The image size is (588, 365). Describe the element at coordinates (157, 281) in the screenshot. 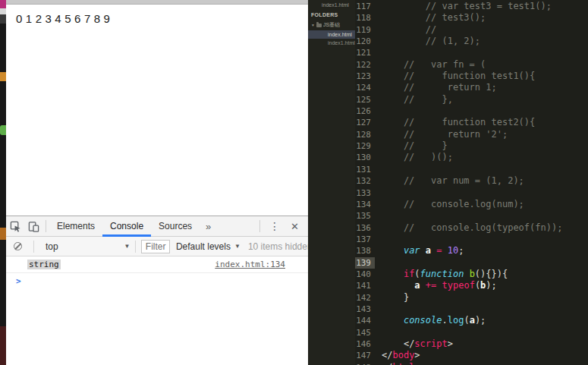

I see `console-prompt-row: >` at that location.